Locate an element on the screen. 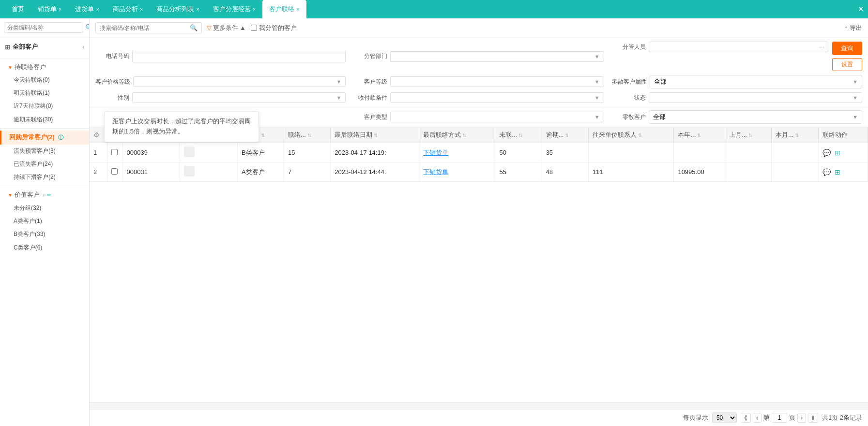 Image resolution: width=868 pixels, height=426 pixels. divider is located at coordinates (45, 59).